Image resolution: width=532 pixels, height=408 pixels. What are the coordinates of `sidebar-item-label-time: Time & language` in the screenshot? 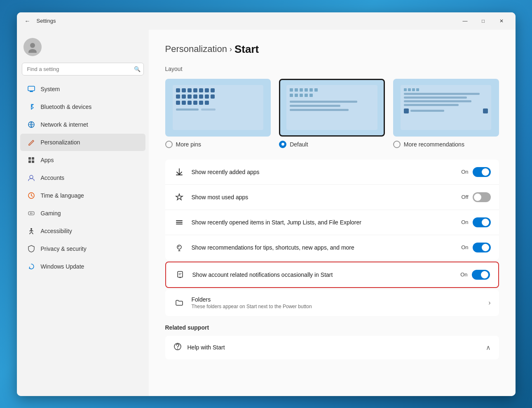 It's located at (63, 196).